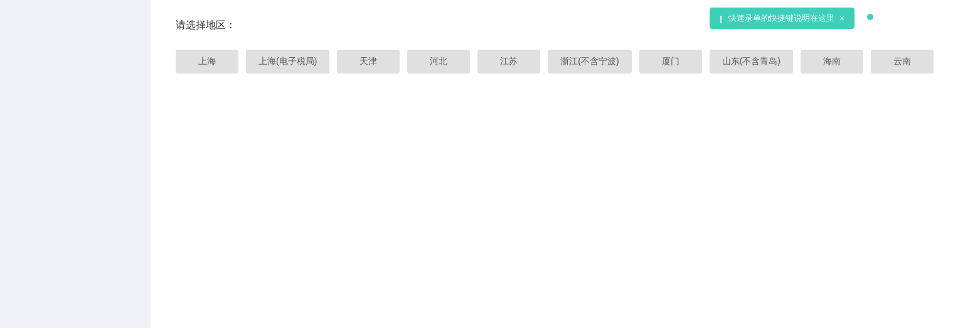 Image resolution: width=980 pixels, height=328 pixels. I want to click on tooltip-close-button: ×, so click(842, 18).